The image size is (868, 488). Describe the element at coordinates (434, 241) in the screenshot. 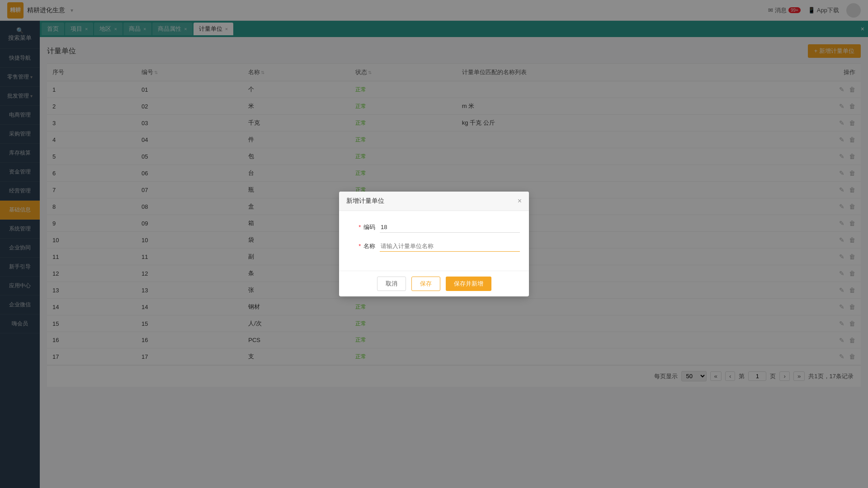

I see `modal-body: * 编码 * 名称` at that location.